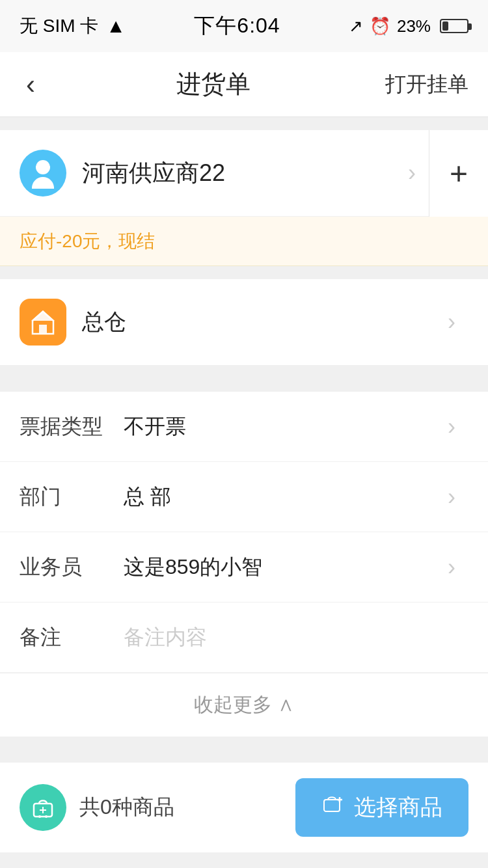 This screenshot has width=488, height=868. What do you see at coordinates (459, 173) in the screenshot?
I see `add-supplier-button: +` at bounding box center [459, 173].